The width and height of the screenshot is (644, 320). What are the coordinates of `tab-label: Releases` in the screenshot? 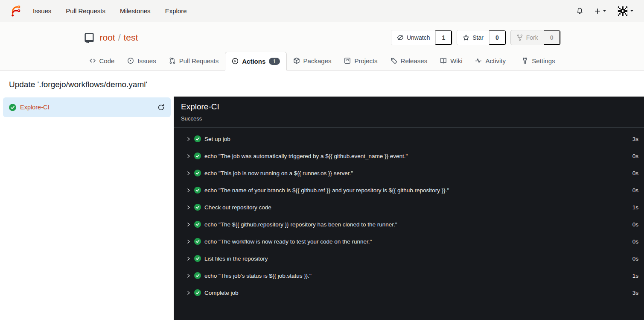 It's located at (414, 61).